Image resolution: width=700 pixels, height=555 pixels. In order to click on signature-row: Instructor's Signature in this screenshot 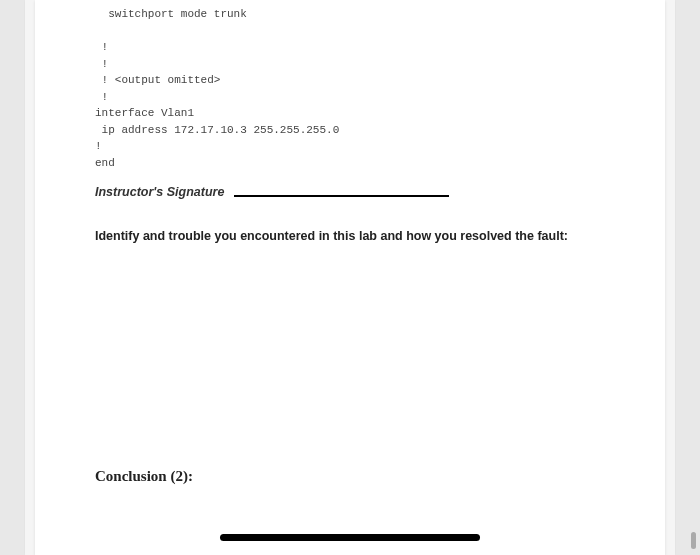, I will do `click(350, 192)`.